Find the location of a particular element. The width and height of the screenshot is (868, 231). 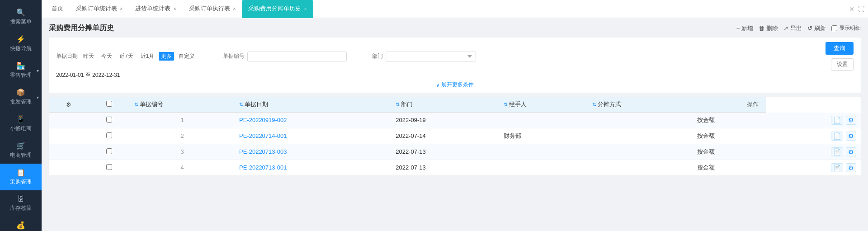

tab-close-inbound-stats: × is located at coordinates (175, 9).